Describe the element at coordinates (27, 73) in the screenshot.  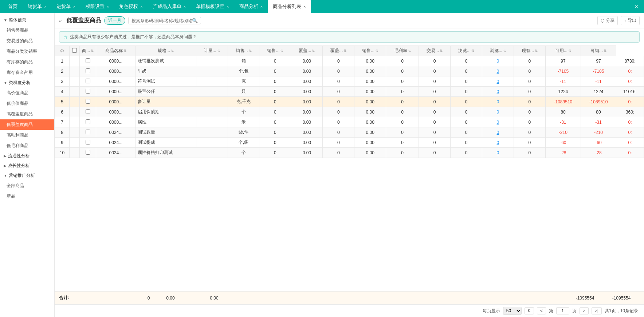
I see `sidebar-item-stock-capital: 库存资金占用` at that location.